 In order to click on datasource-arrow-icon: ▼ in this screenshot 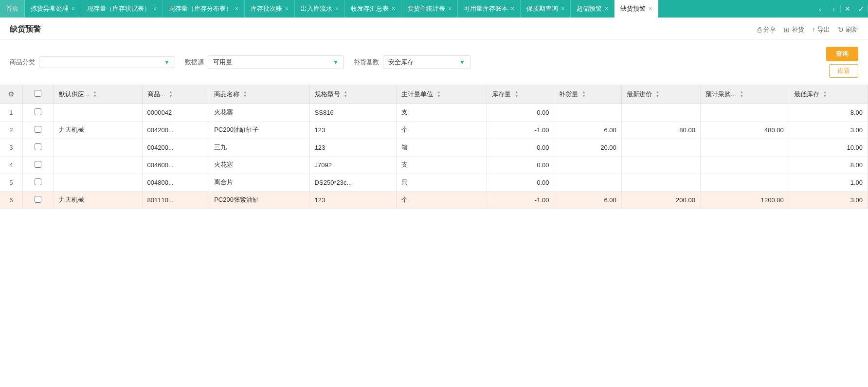, I will do `click(336, 62)`.